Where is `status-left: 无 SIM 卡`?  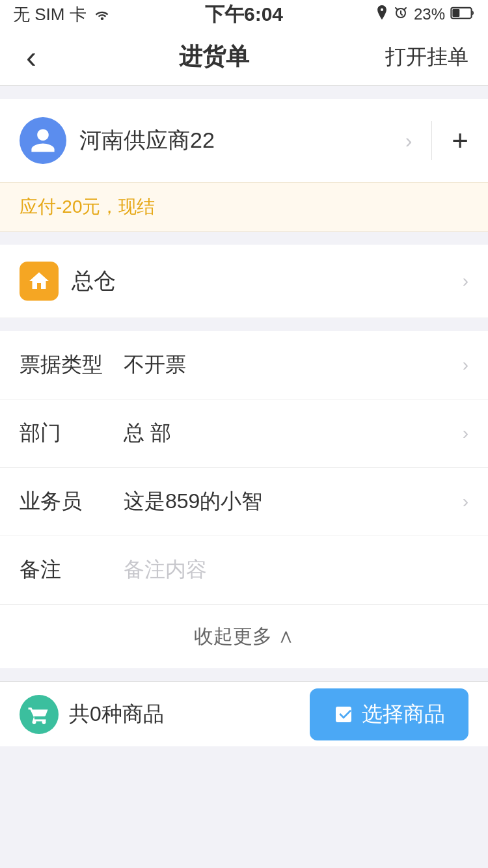
status-left: 无 SIM 卡 is located at coordinates (62, 14).